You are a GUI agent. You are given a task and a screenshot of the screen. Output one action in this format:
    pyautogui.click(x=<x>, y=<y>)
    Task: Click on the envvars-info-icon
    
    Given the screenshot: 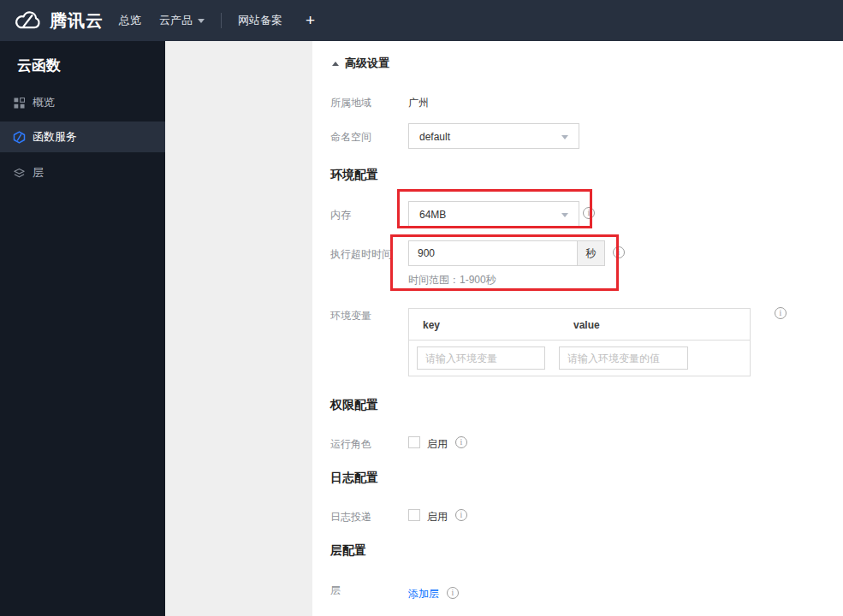 What is the action you would take?
    pyautogui.click(x=781, y=313)
    